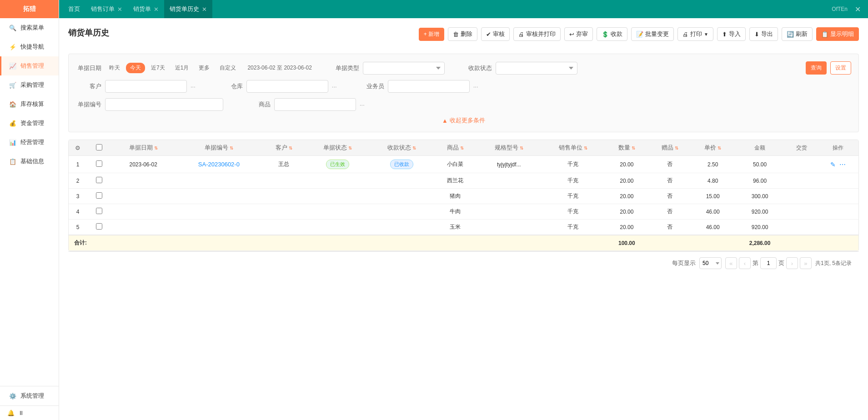  What do you see at coordinates (476, 86) in the screenshot?
I see `agent-ellipsis: ···` at bounding box center [476, 86].